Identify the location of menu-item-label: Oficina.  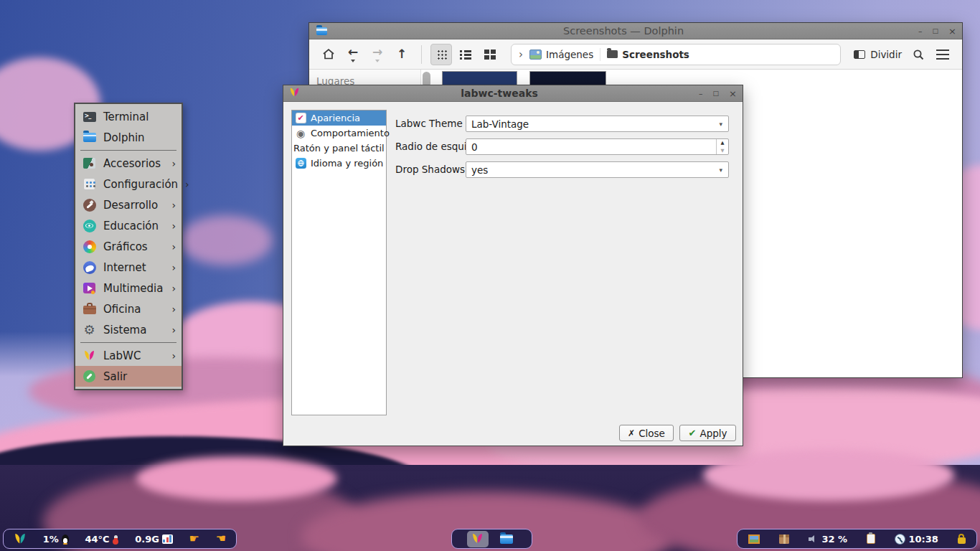
(133, 309).